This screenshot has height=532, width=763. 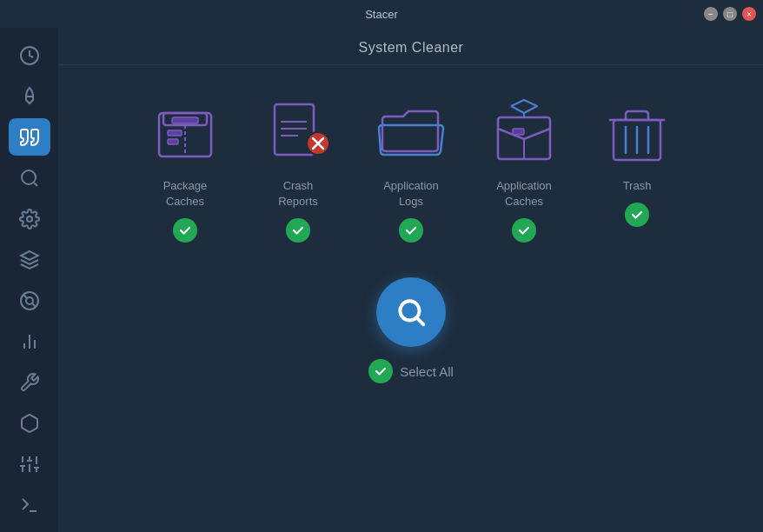 What do you see at coordinates (185, 130) in the screenshot?
I see `package-caches-icon-wrapper` at bounding box center [185, 130].